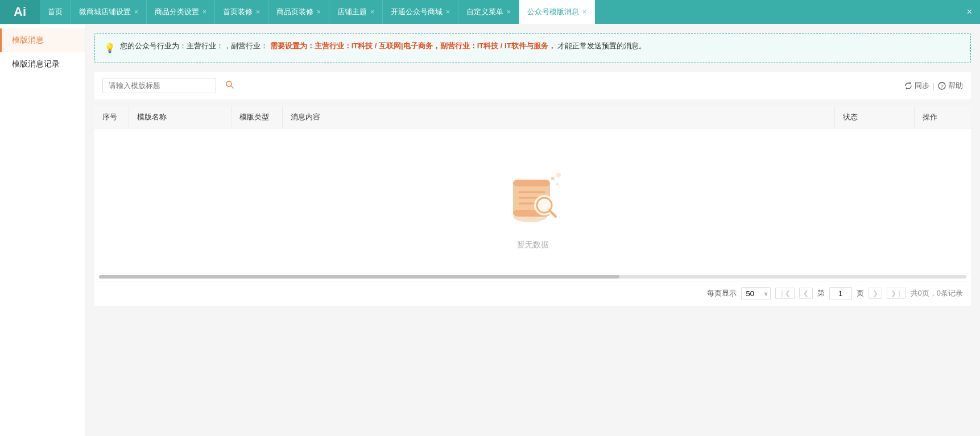 The image size is (980, 436). Describe the element at coordinates (532, 277) in the screenshot. I see `scrollbar-area` at that location.